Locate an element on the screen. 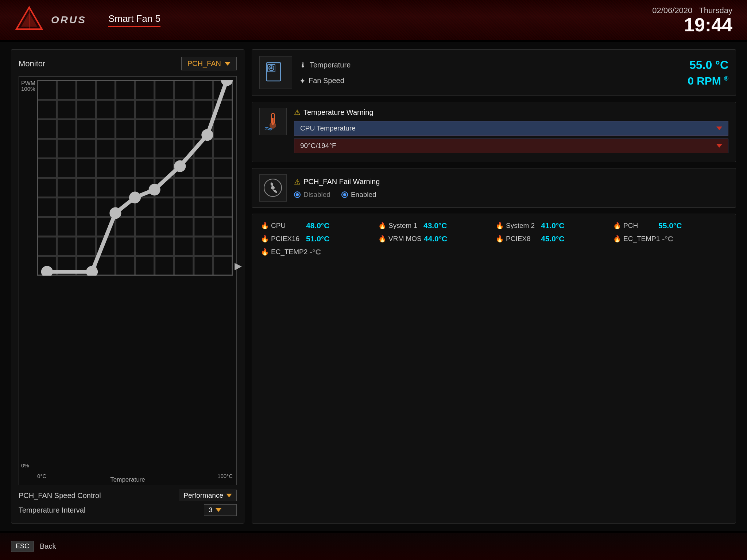 The image size is (747, 560). enabled-radio: Enabled is located at coordinates (359, 195).